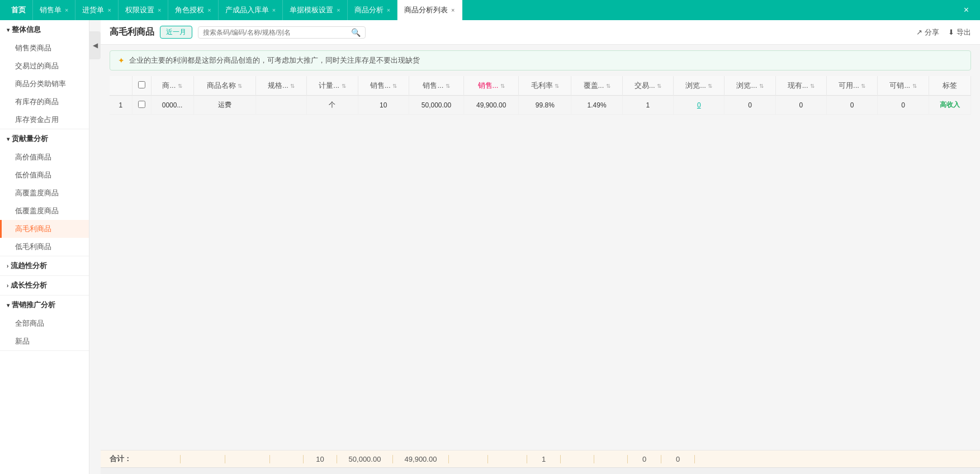 Image resolution: width=980 pixels, height=474 pixels. What do you see at coordinates (659, 86) in the screenshot?
I see `sort-icon-transaction: ⇅` at bounding box center [659, 86].